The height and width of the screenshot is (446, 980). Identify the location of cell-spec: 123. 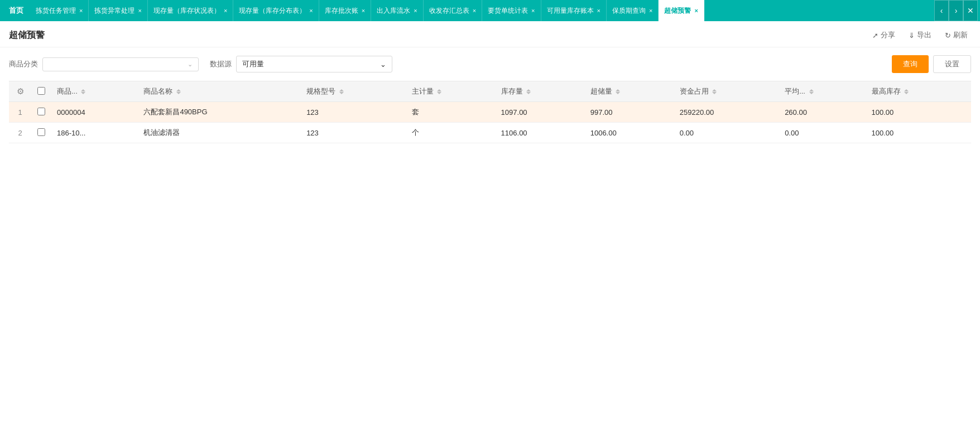
(353, 133).